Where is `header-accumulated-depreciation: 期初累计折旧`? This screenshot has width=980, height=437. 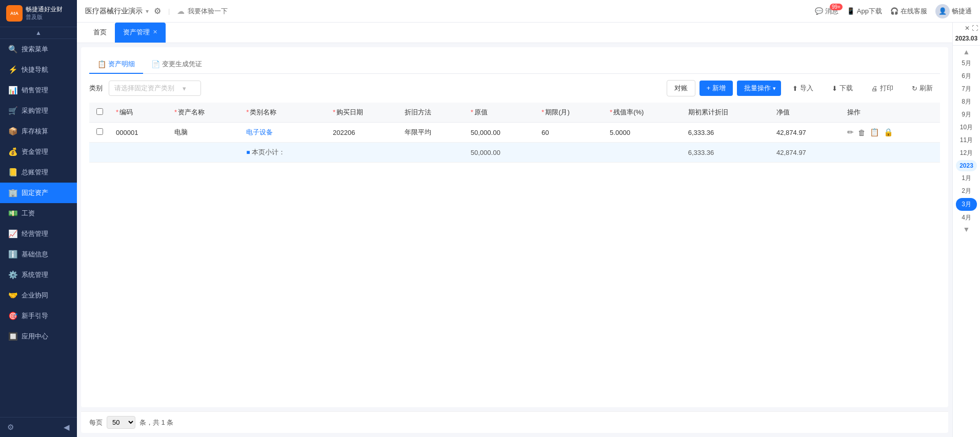 header-accumulated-depreciation: 期初累计折旧 is located at coordinates (726, 113).